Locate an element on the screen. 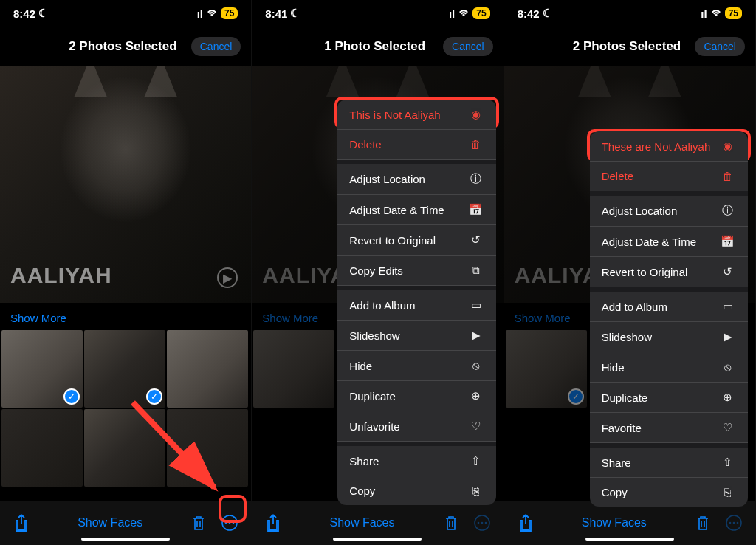  play-icon: ▶ is located at coordinates (227, 278).